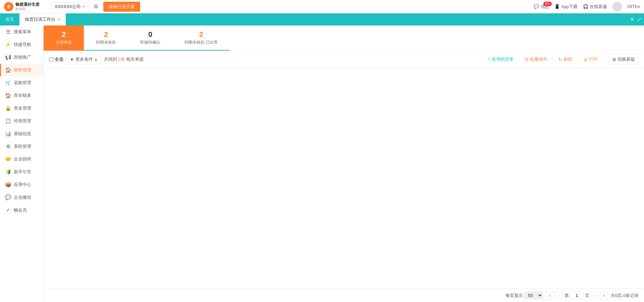 The height and width of the screenshot is (302, 644). I want to click on sidebar-label-purchase: 采购管理, so click(22, 83).